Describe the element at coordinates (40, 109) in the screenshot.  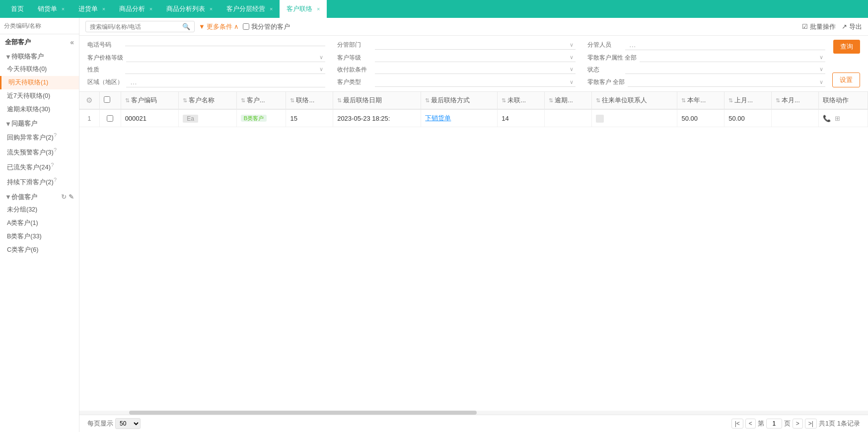
I see `sidebar-item-overdue: 逾期未联络(30)` at that location.